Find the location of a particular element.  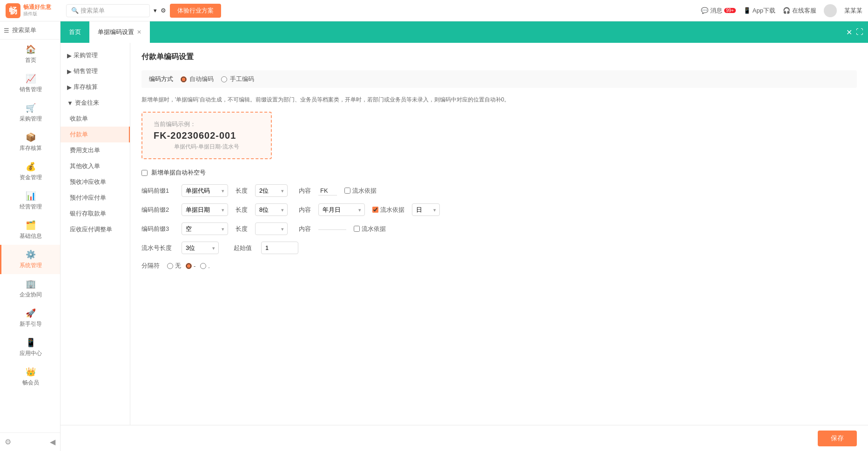

subnav-item-expense: 费用支出单 is located at coordinates (95, 150).